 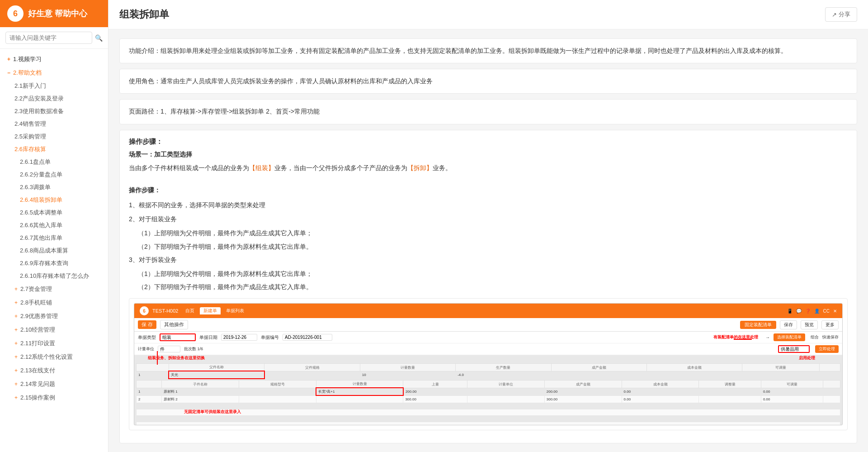 What do you see at coordinates (488, 311) in the screenshot?
I see `ss-titlebar: 6 TEST-H002 自页 新建单 单据列表 📱 💬 ❓ 👤 CC` at bounding box center [488, 311].